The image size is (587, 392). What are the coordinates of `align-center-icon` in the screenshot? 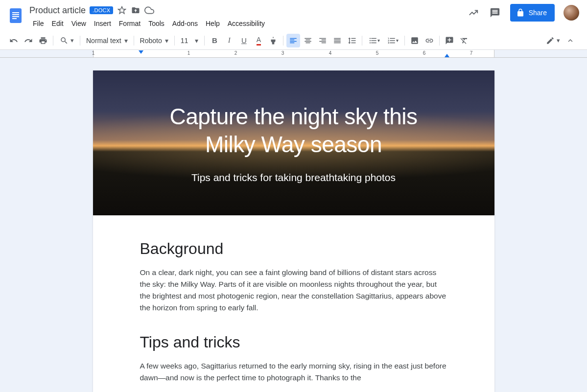 It's located at (308, 41).